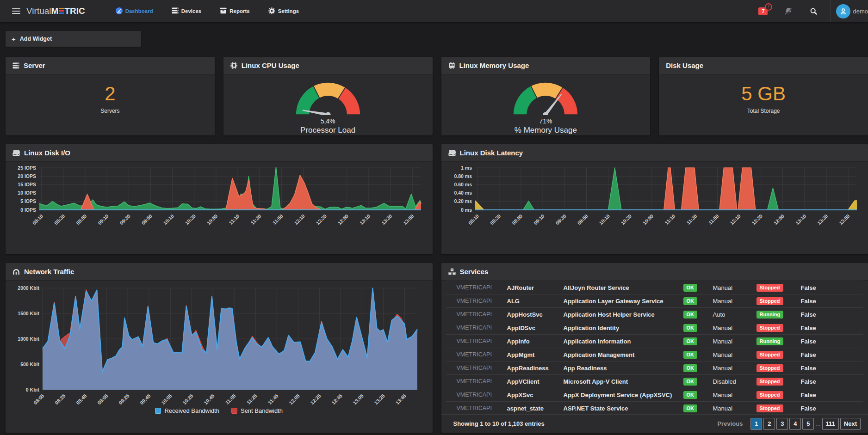 The height and width of the screenshot is (435, 868). Describe the element at coordinates (763, 11) in the screenshot. I see `notifications-button: 7 !` at that location.